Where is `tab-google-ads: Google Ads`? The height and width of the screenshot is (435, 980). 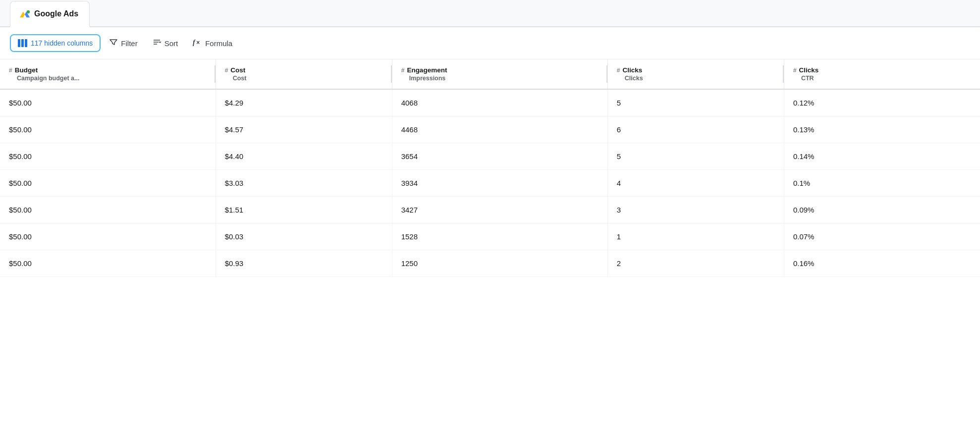 tab-google-ads: Google Ads is located at coordinates (50, 14).